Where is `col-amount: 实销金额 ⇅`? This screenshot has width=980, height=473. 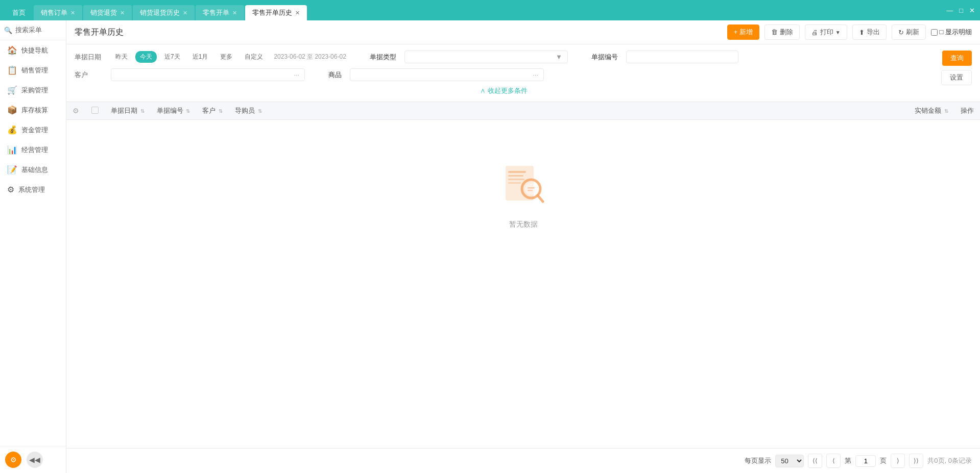 col-amount: 实销金额 ⇅ is located at coordinates (931, 111).